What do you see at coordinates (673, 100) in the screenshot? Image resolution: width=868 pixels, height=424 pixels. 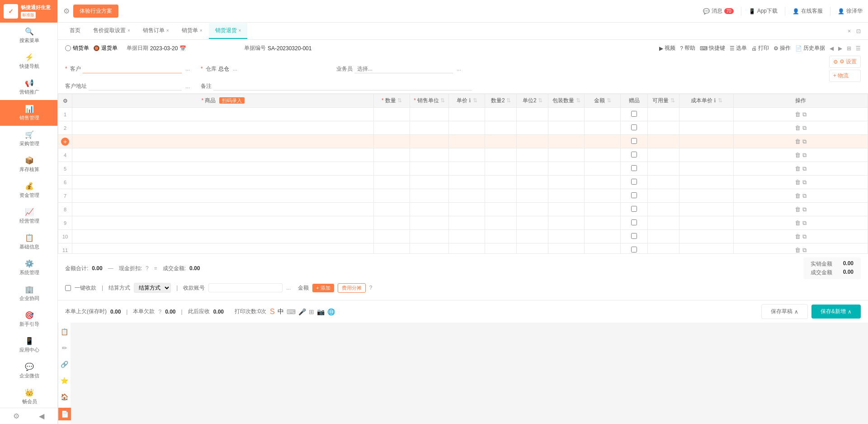 I see `available-sort-icon: ⇅` at bounding box center [673, 100].